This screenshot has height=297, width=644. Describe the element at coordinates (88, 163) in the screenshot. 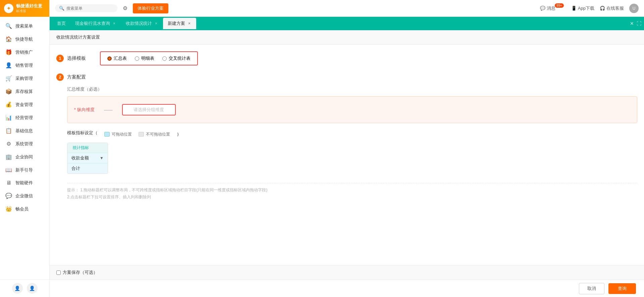

I see `metrics-col: 收款金额 ▼ 合计` at that location.